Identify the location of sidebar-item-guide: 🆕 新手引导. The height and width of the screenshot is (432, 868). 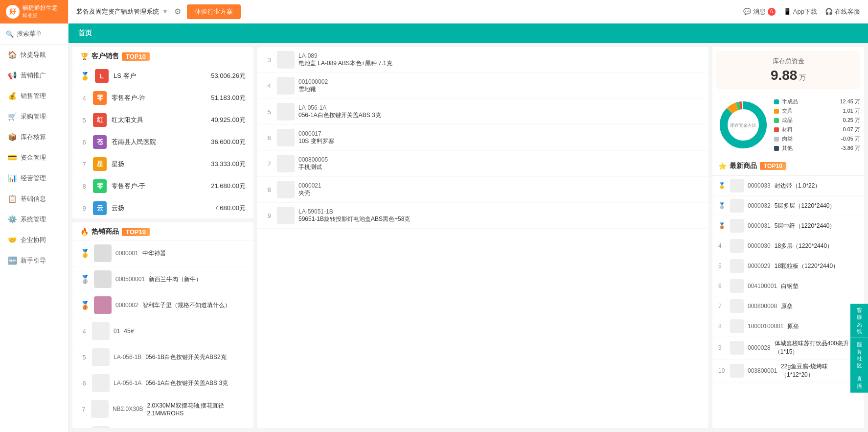
(34, 261).